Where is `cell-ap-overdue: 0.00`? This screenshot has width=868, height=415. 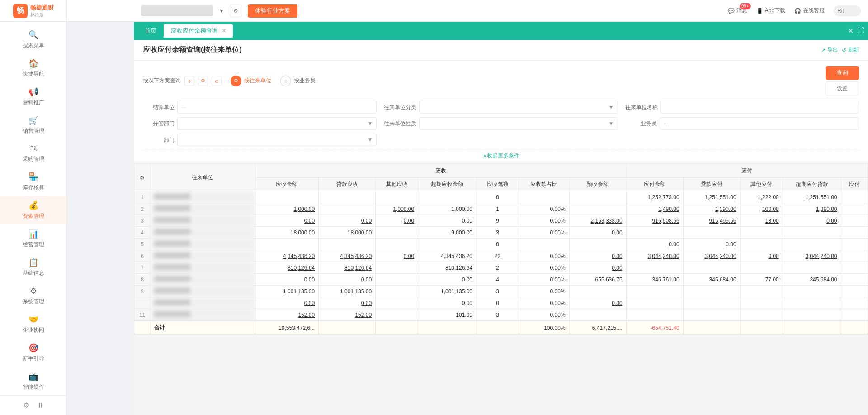 cell-ap-overdue: 0.00 is located at coordinates (812, 221).